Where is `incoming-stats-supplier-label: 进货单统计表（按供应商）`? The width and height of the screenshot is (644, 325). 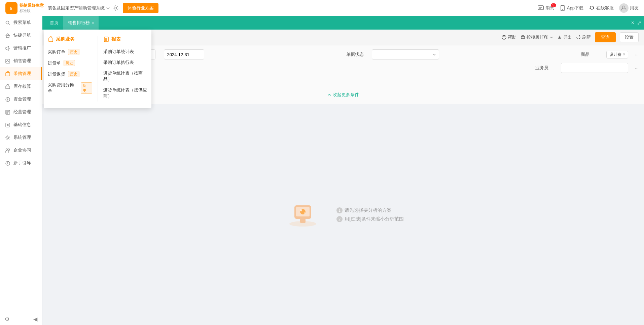 incoming-stats-supplier-label: 进货单统计表（按供应商） is located at coordinates (126, 93).